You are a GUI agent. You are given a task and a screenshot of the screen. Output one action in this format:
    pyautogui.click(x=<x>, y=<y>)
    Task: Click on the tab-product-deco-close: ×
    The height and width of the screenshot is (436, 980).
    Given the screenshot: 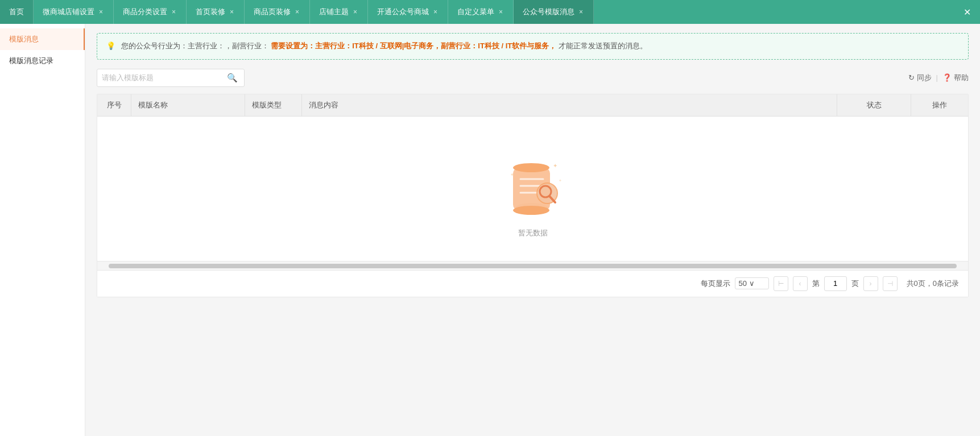 What is the action you would take?
    pyautogui.click(x=297, y=12)
    